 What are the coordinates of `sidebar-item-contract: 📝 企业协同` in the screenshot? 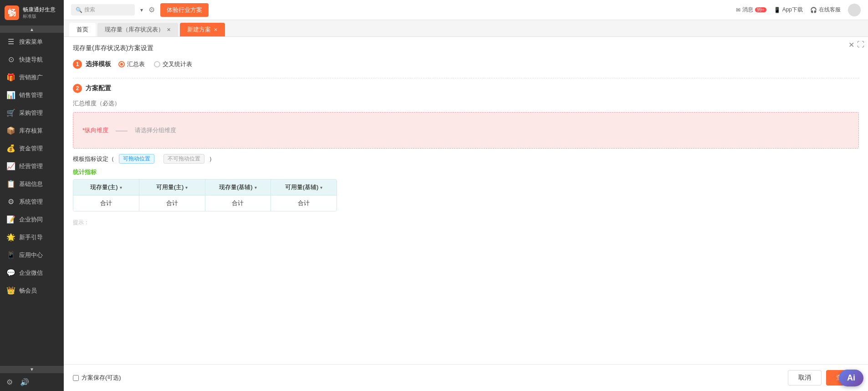 It's located at (32, 220).